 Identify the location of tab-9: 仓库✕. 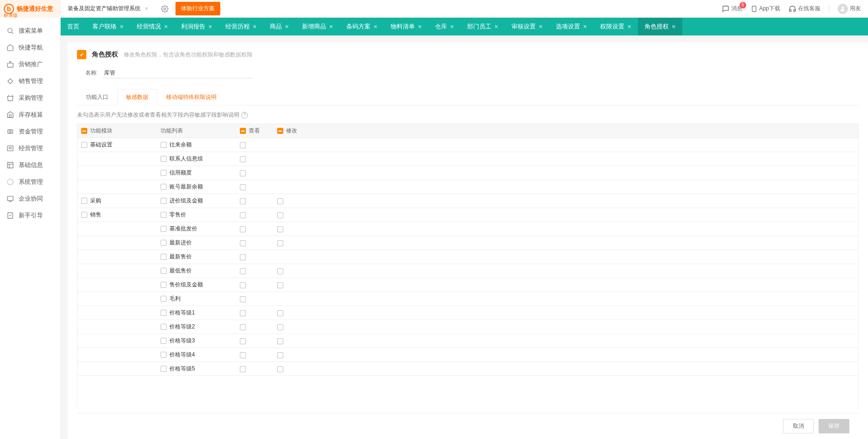
(444, 27).